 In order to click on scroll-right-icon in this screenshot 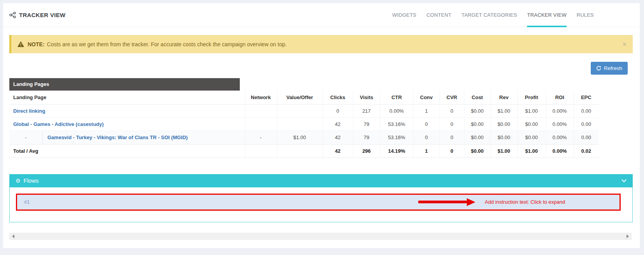, I will do `click(628, 236)`.